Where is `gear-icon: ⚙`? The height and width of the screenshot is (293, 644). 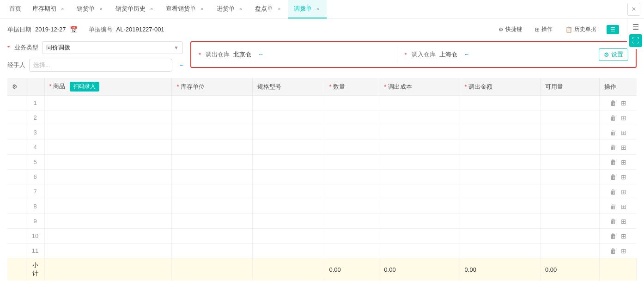 gear-icon: ⚙ is located at coordinates (15, 87).